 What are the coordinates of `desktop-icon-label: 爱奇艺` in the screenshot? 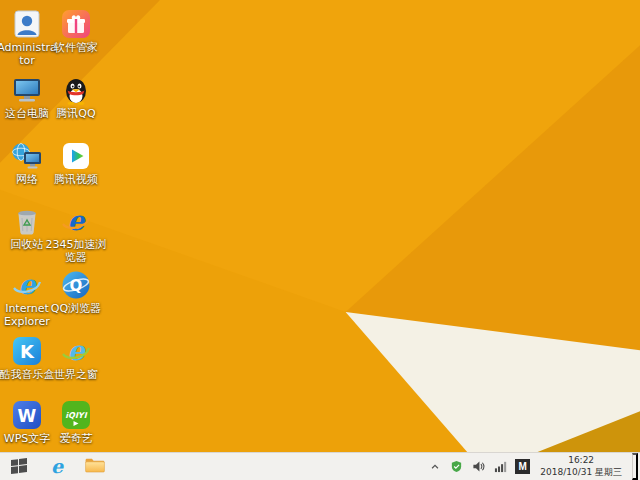 It's located at (76, 440).